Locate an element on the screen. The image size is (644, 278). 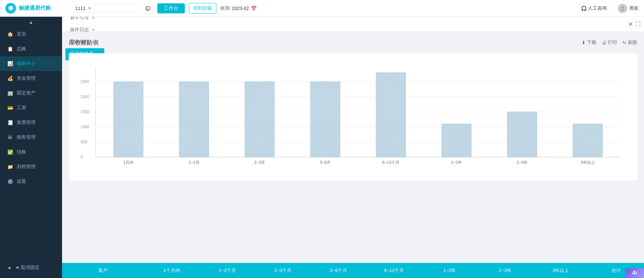
tab-label-guide: 新手引导 is located at coordinates (79, 19).